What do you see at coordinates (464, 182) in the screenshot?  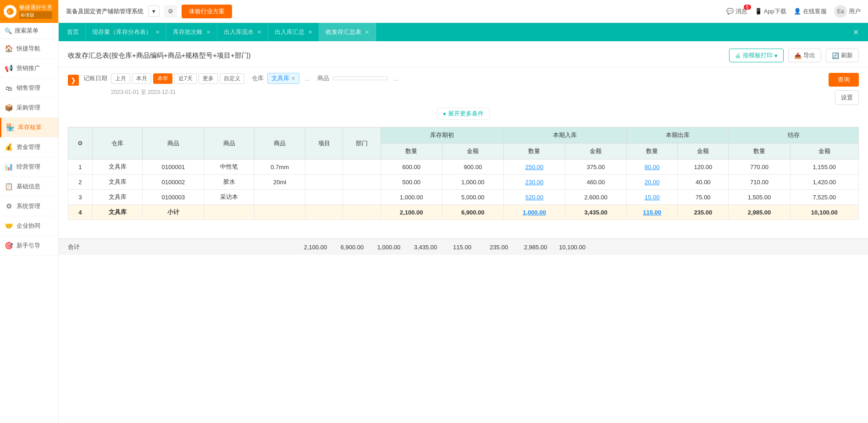 I see `table-row: 2文具库0100002胶水20ml500.001,000.00230.00460…` at bounding box center [464, 182].